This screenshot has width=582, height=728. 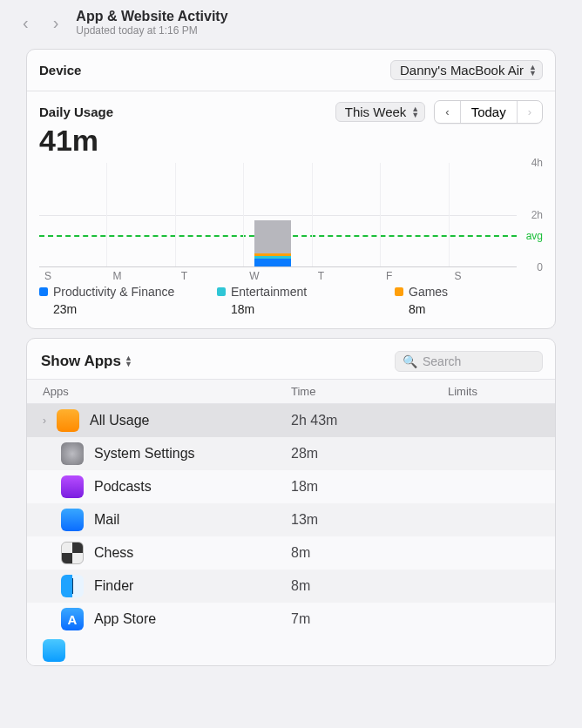 What do you see at coordinates (291, 586) in the screenshot?
I see `table-row: Finder8m` at bounding box center [291, 586].